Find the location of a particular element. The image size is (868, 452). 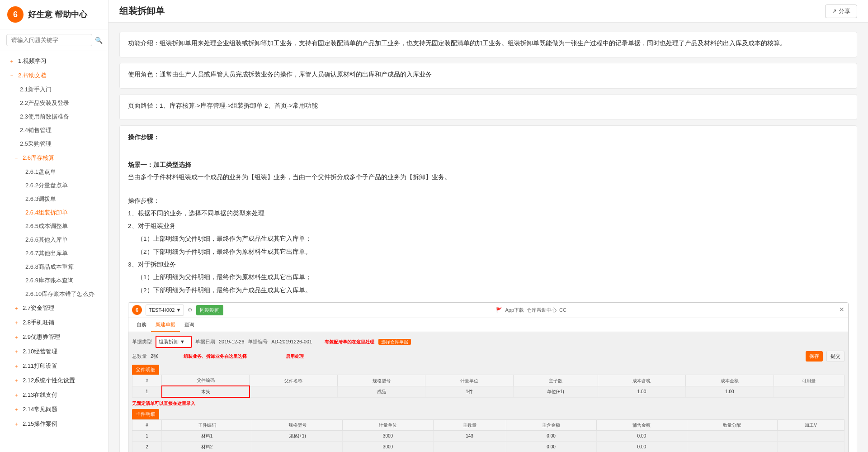

sidebar-item-inventory: － 2.6库存核算 is located at coordinates (54, 158).